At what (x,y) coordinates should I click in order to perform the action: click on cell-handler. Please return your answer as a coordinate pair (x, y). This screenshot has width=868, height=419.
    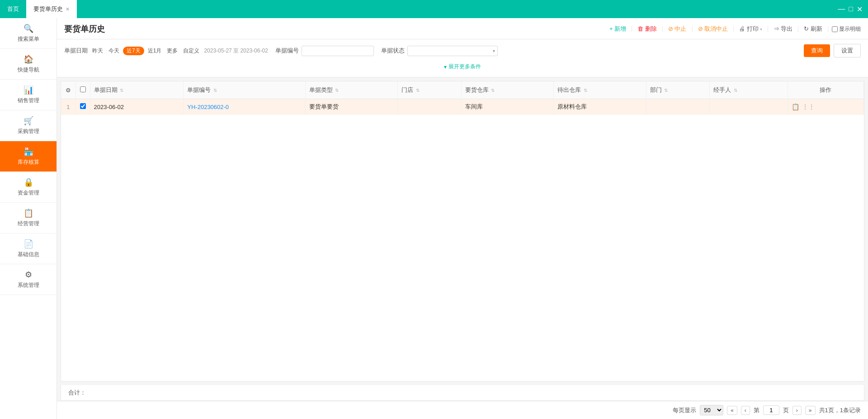
    Looking at the image, I should click on (749, 107).